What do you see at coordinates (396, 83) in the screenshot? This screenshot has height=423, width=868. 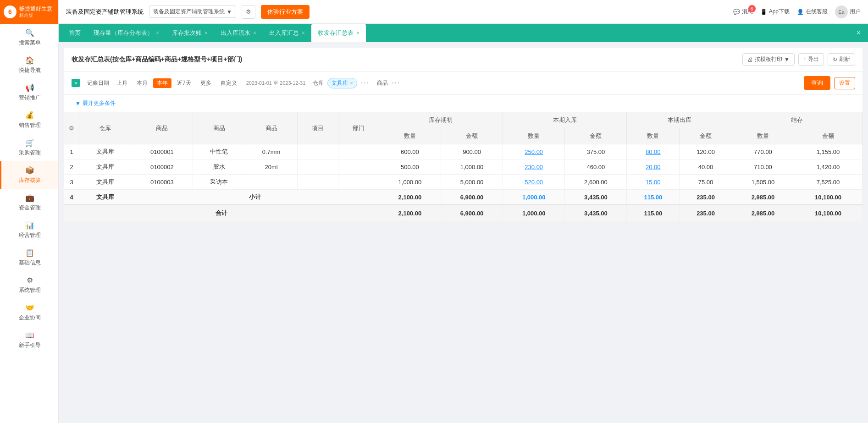 I see `goods-more-dots: ···` at bounding box center [396, 83].